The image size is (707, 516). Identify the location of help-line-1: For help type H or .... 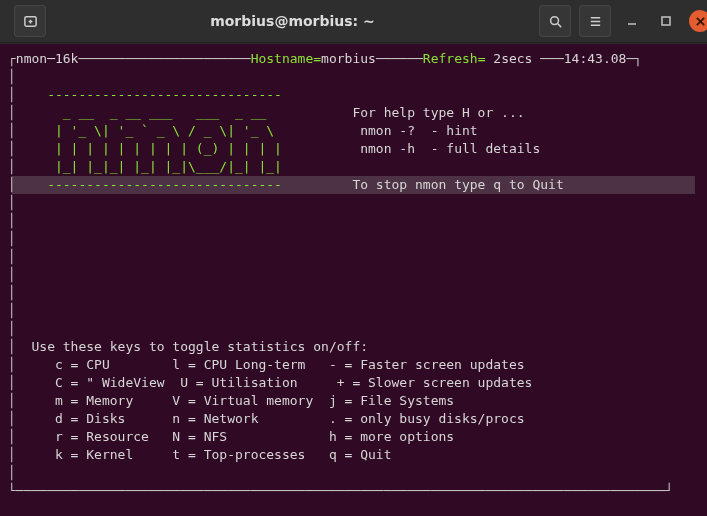
(438, 112).